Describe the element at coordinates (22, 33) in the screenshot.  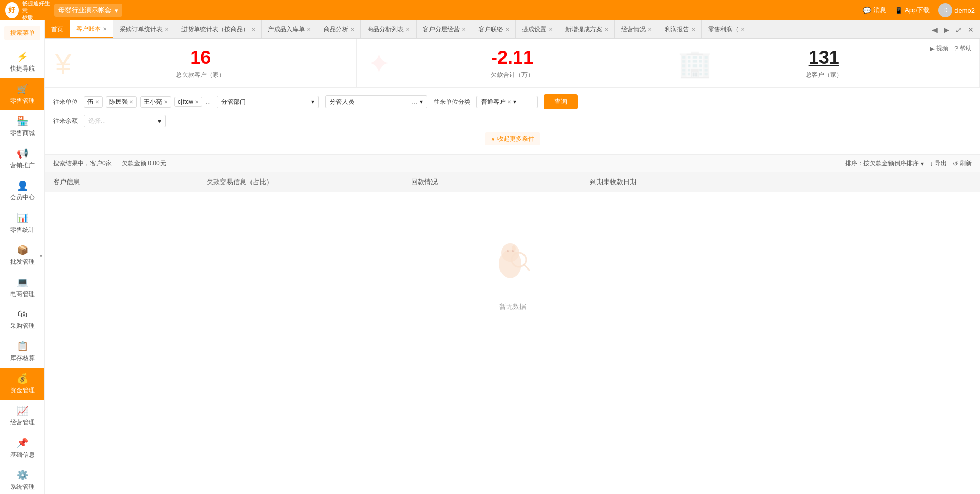
I see `sidebar-search-area: 搜索菜单` at that location.